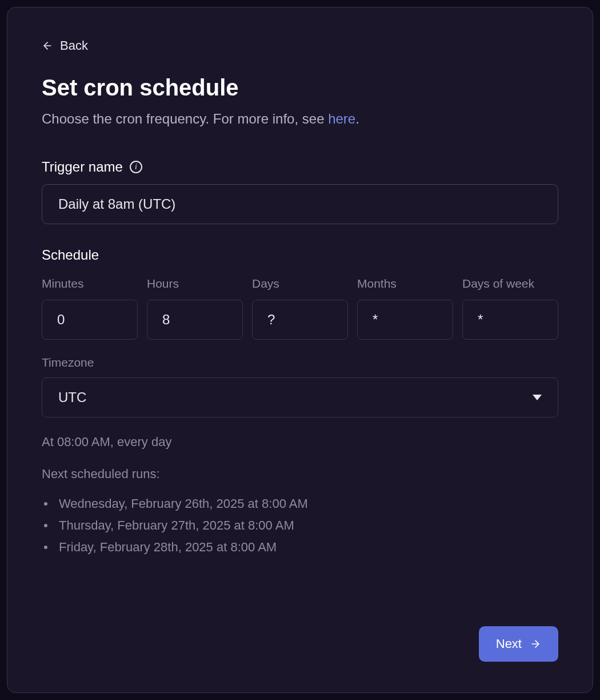  Describe the element at coordinates (300, 397) in the screenshot. I see `timezone-select: UTC` at that location.